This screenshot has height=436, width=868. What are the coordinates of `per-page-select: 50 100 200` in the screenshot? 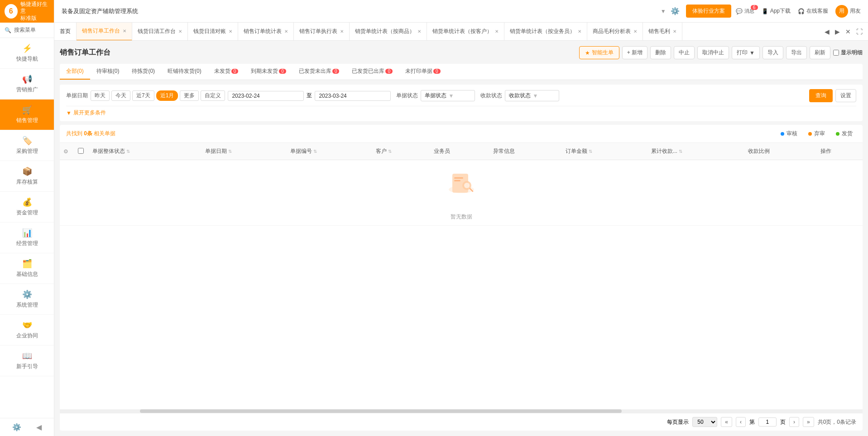 It's located at (705, 422).